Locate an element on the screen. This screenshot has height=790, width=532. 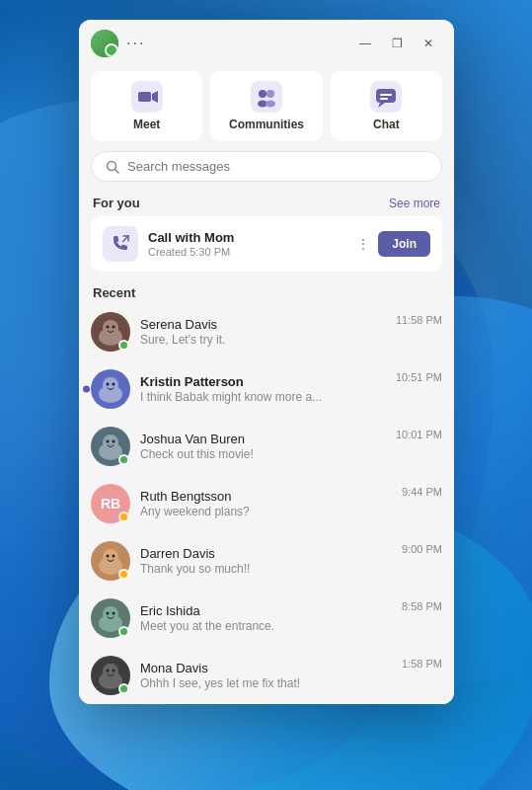
restore-button: ❐ is located at coordinates (397, 43).